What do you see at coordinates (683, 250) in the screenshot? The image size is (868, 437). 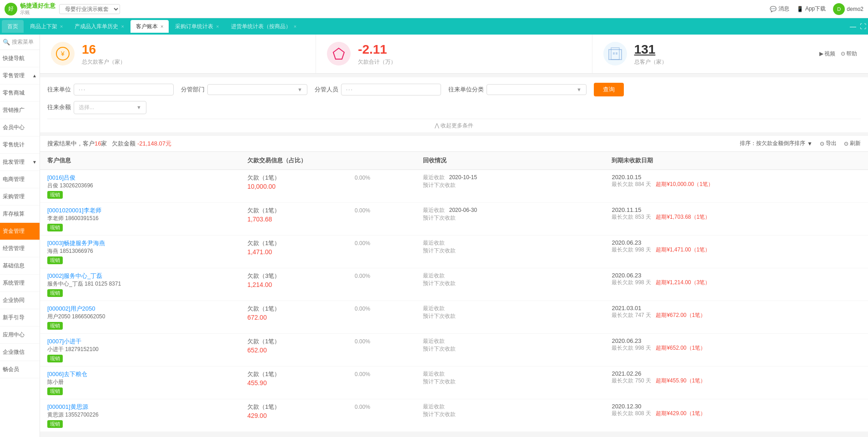 I see `overdue-link: 超期¥1,471.00（1笔）` at bounding box center [683, 250].